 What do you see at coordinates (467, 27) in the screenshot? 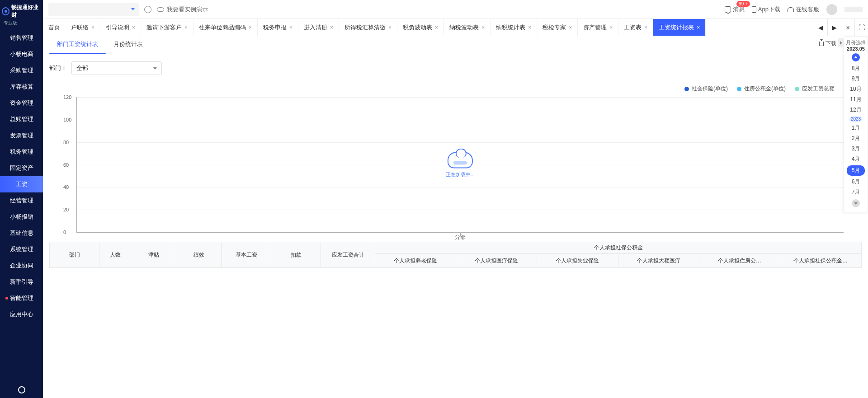
I see `tab-9: 纳税波动表×` at bounding box center [467, 27].